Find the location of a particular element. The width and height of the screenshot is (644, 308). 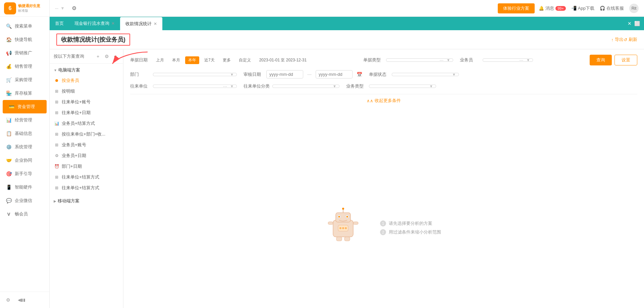

sidebar-item-sales: 💰 销售管理 is located at coordinates (25, 66).